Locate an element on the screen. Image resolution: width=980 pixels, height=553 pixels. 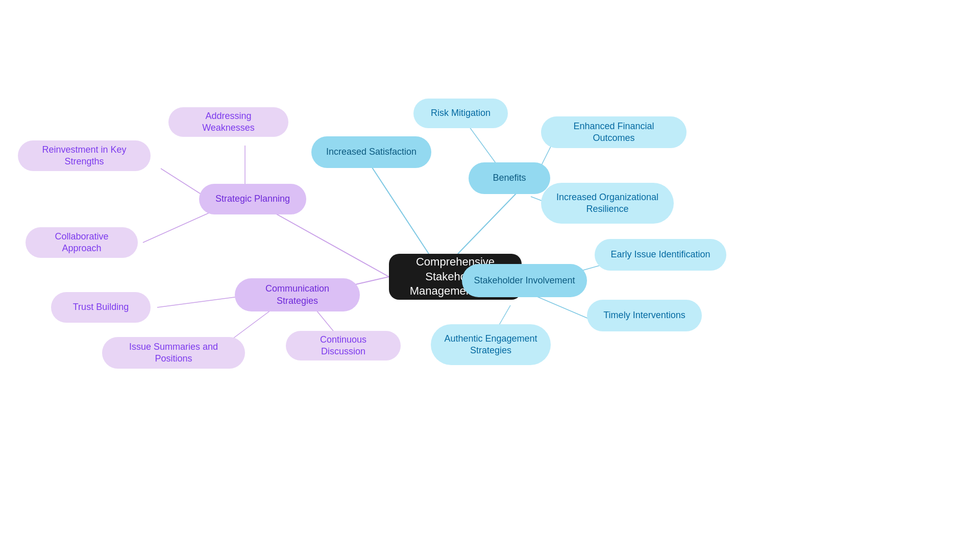
stakeholder-involvement-label: Stakeholder Involvement is located at coordinates (524, 281).